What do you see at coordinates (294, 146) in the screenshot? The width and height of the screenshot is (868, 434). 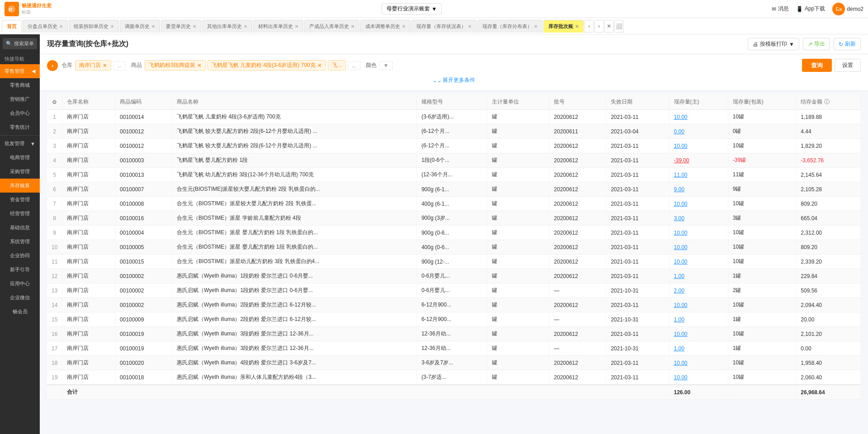 I see `row-product-name: 飞鹤星飞帆 较大婴儿配方奶粉 2段(6-12个月婴幼儿适用) ...` at bounding box center [294, 146].